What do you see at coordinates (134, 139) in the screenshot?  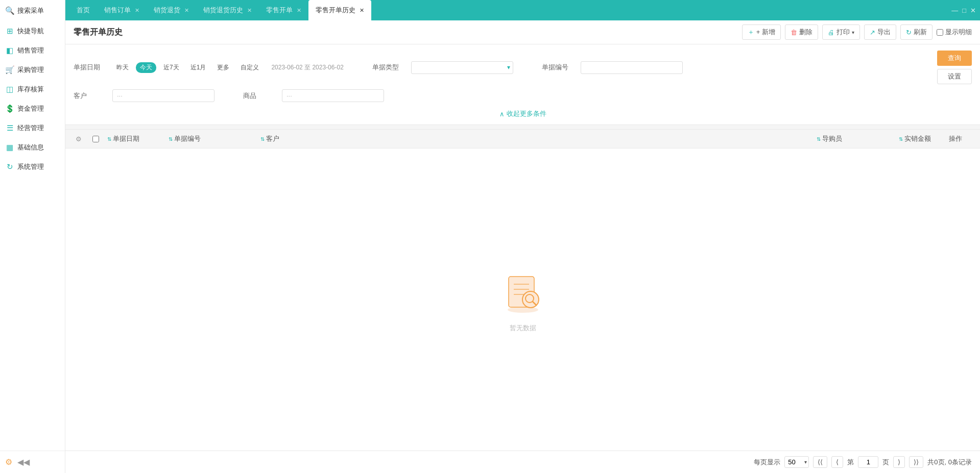 I see `th-date: ⇅ 单据日期` at bounding box center [134, 139].